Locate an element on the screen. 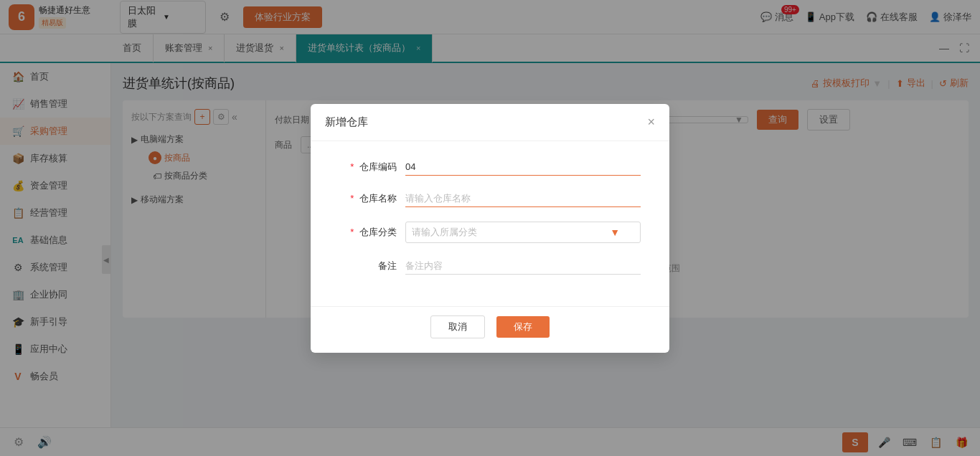 The image size is (980, 456). name-label: * 仓库名称 is located at coordinates (368, 199).